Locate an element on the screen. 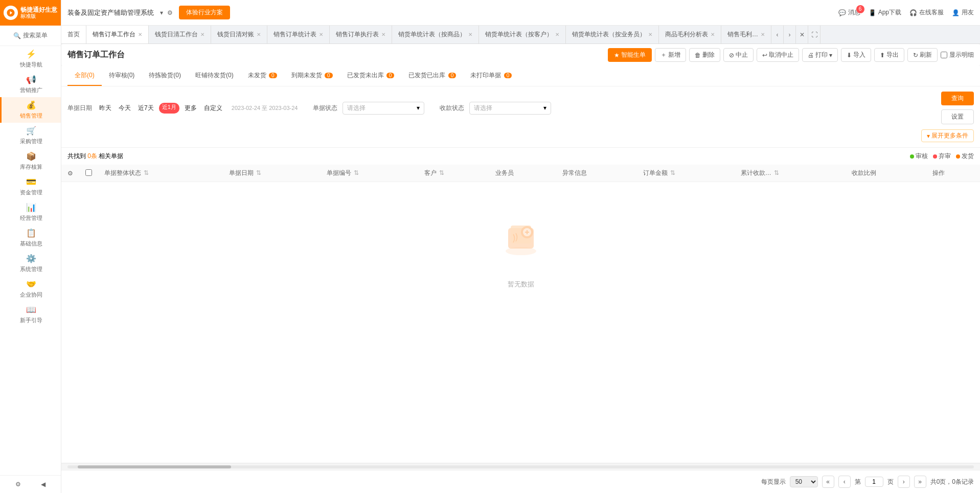  query-btn: 查询 is located at coordinates (958, 98).